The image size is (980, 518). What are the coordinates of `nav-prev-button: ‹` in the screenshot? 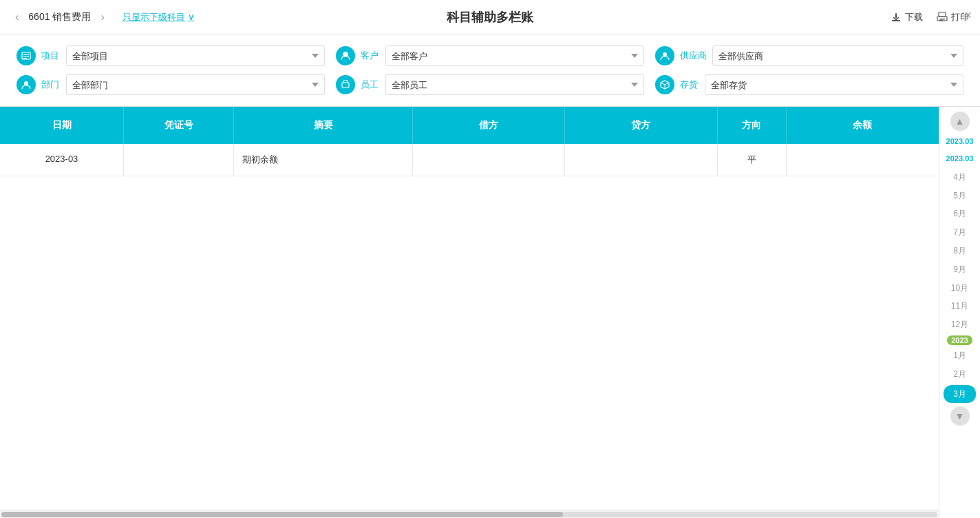 It's located at (17, 17).